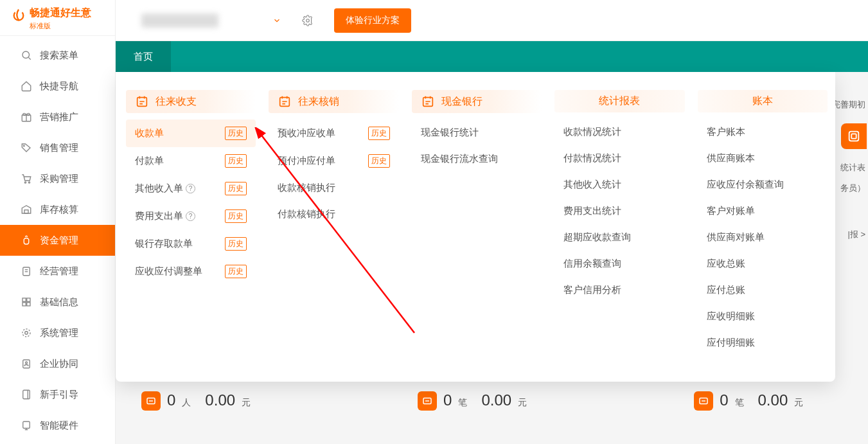  I want to click on mega-item-label: 收款核销执行, so click(306, 188).